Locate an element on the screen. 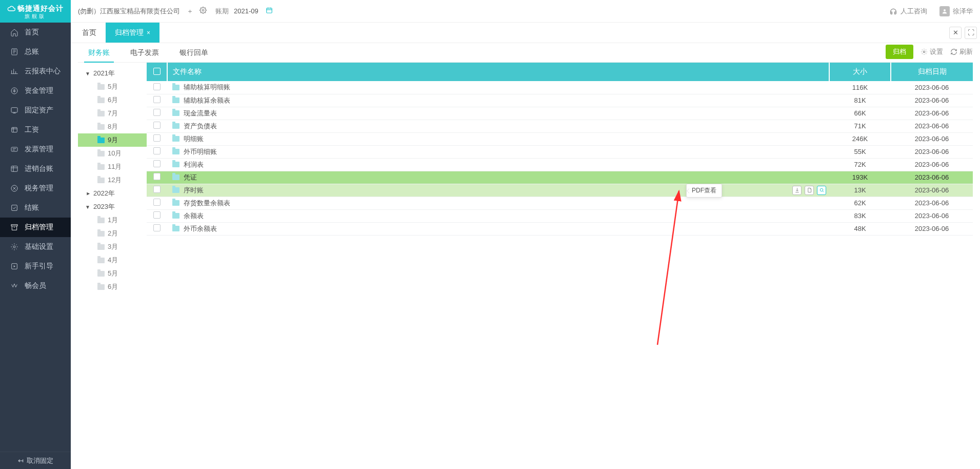  tree-month-node: 3月 is located at coordinates (112, 247).